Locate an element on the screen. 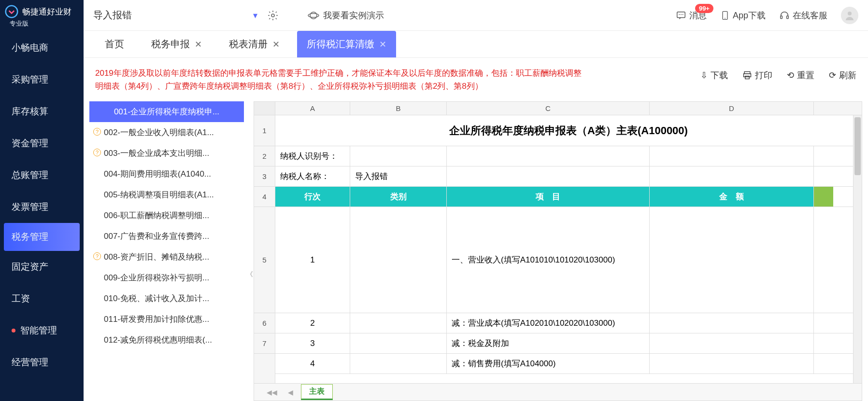  row-header: 1 is located at coordinates (265, 131).